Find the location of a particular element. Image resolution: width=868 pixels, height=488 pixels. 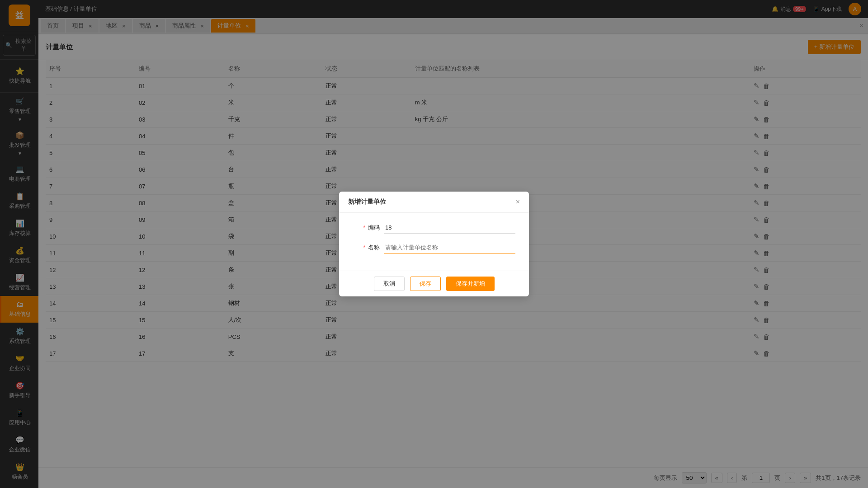

code-label-text: 编码 is located at coordinates (374, 228).